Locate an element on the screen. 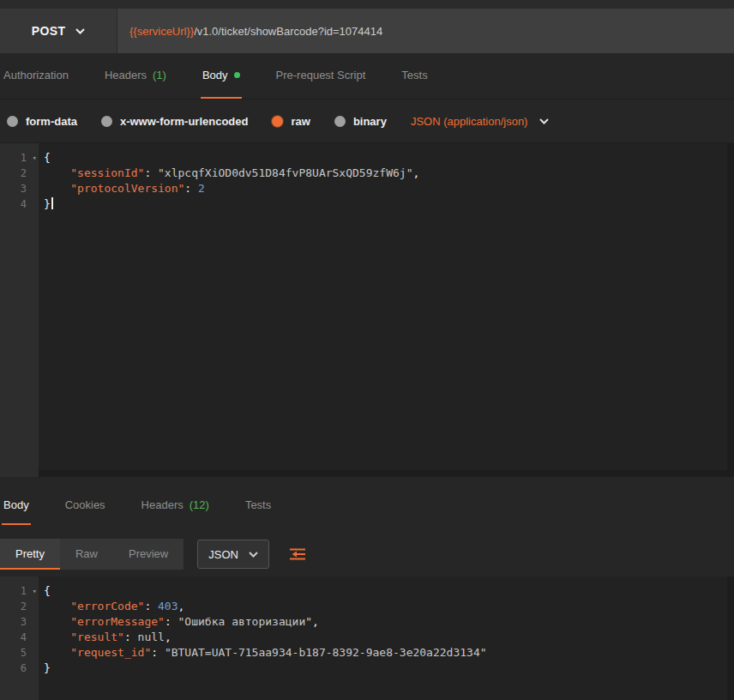 The height and width of the screenshot is (700, 734). code-token: "errorMessage" is located at coordinates (117, 621).